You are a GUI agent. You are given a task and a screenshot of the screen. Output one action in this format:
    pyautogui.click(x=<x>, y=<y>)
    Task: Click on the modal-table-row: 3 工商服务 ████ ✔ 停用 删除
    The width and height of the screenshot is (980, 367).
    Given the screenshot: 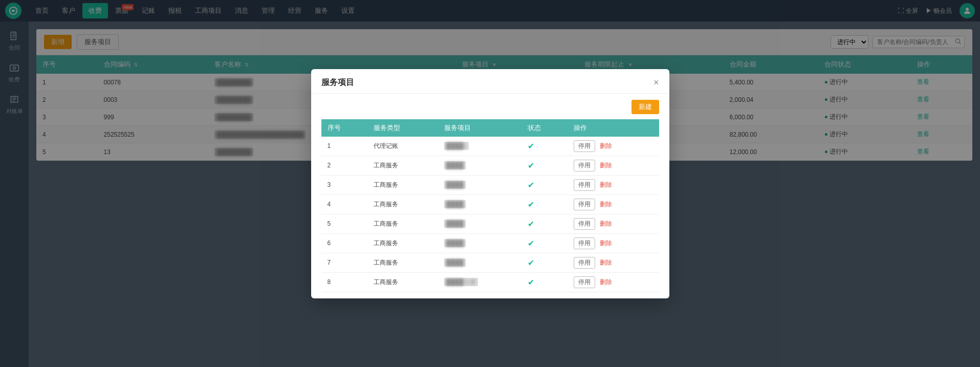 What is the action you would take?
    pyautogui.click(x=490, y=185)
    